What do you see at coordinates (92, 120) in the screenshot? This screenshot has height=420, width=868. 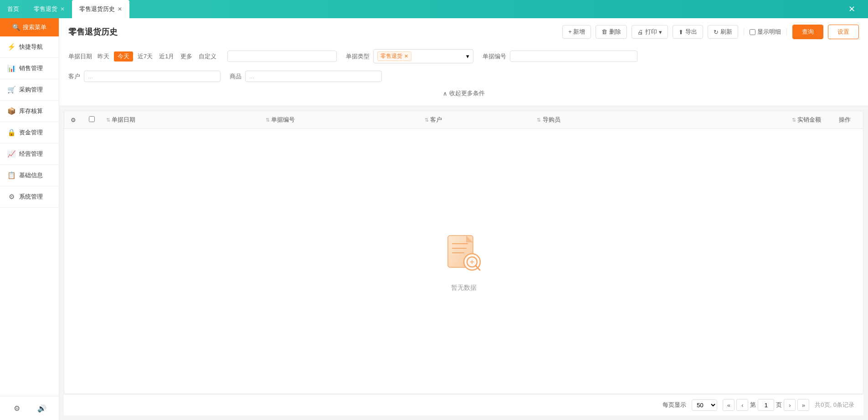 I see `th-checkbox` at bounding box center [92, 120].